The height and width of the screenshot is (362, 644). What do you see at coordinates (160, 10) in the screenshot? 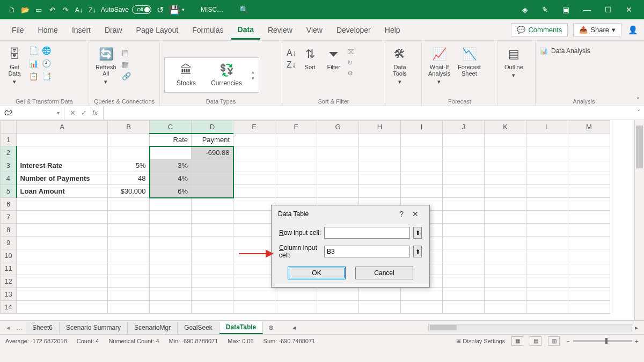
I see `history-icon: ↺` at bounding box center [160, 10].